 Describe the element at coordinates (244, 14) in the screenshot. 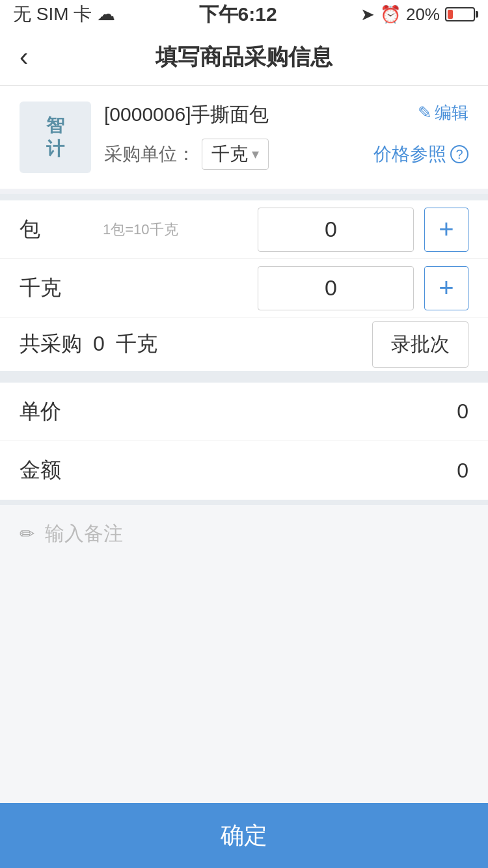

I see `status-bar: 无 SIM 卡 ☁ 下午6:12 ➤ ⏰ 20%` at that location.